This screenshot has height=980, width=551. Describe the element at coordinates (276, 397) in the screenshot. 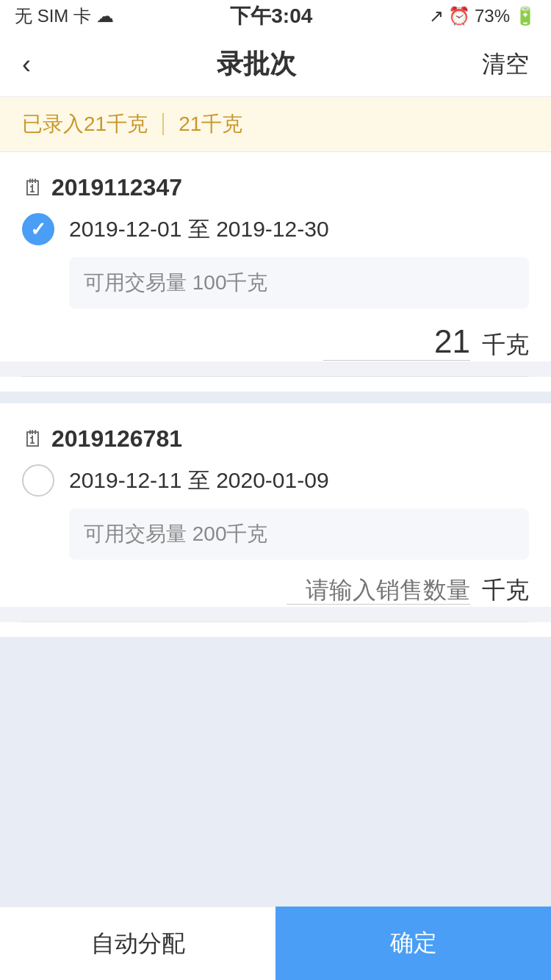

I see `section-gap` at that location.